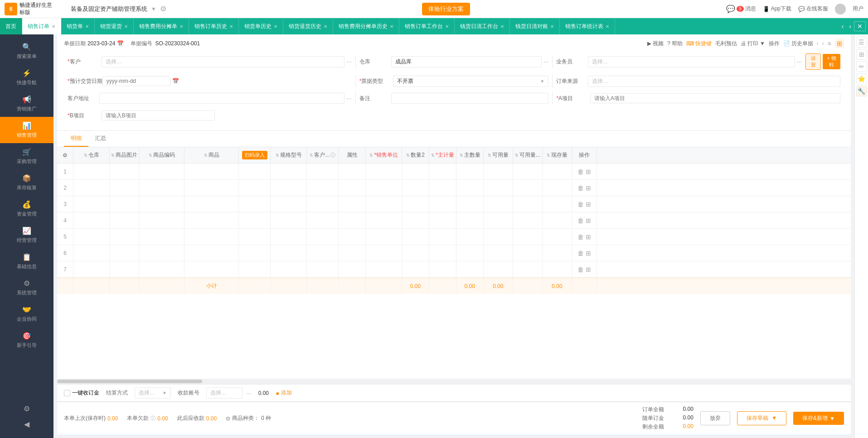 The width and height of the screenshot is (868, 438). Describe the element at coordinates (517, 155) in the screenshot. I see `sort-icon-avail2: ⇅` at that location.